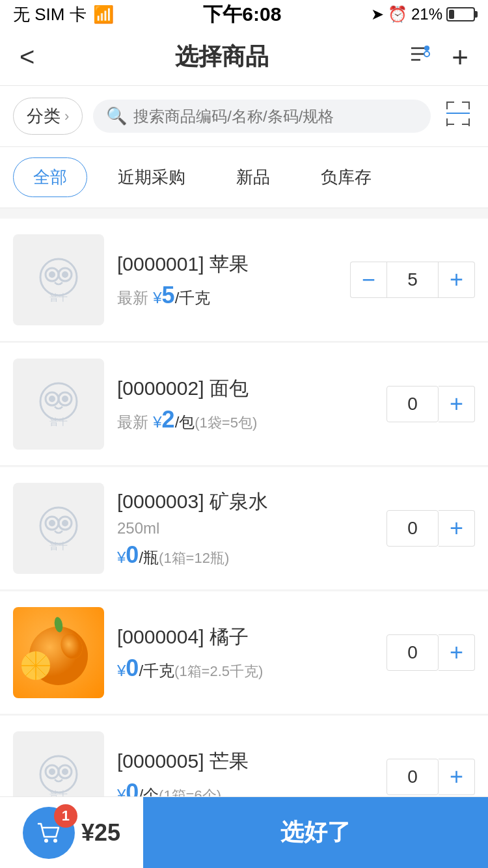 The image size is (488, 868). Describe the element at coordinates (461, 14) in the screenshot. I see `battery-icon` at that location.